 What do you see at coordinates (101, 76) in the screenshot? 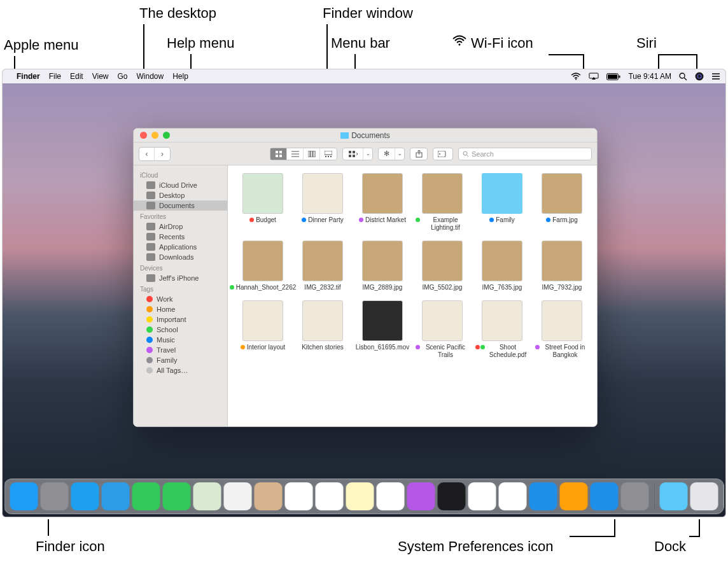
I see `menu-view: View` at bounding box center [101, 76].